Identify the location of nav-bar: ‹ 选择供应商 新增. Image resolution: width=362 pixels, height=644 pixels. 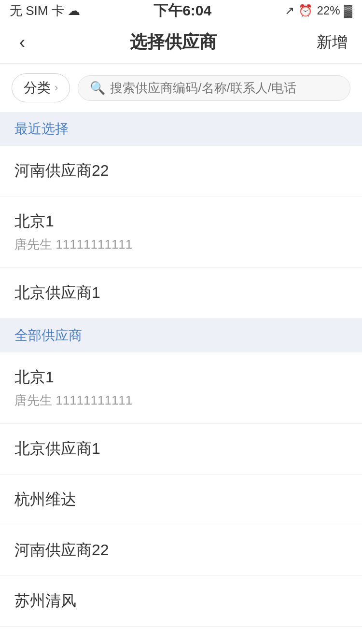
(181, 42).